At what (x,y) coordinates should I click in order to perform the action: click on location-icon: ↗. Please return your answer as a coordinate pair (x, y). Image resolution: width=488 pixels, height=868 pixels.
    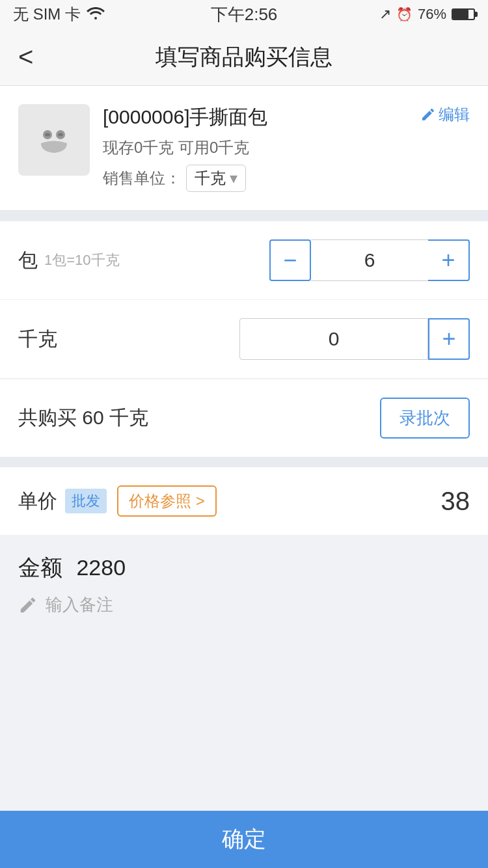
    Looking at the image, I should click on (385, 14).